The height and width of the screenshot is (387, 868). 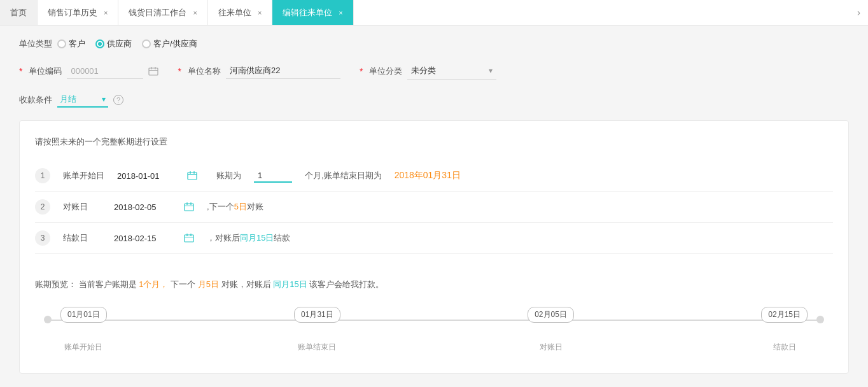 What do you see at coordinates (179, 71) in the screenshot?
I see `unit-name-required: *` at bounding box center [179, 71].